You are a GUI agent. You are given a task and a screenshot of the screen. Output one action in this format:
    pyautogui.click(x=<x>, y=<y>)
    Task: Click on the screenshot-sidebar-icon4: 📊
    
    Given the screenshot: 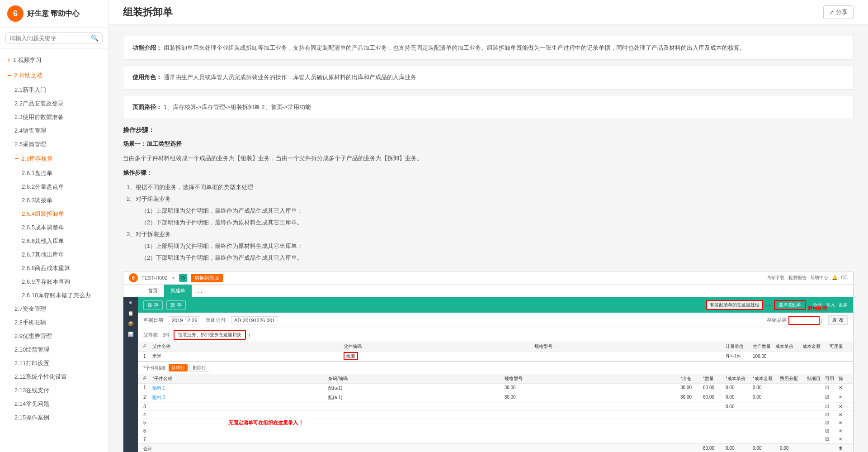 What is the action you would take?
    pyautogui.click(x=131, y=334)
    